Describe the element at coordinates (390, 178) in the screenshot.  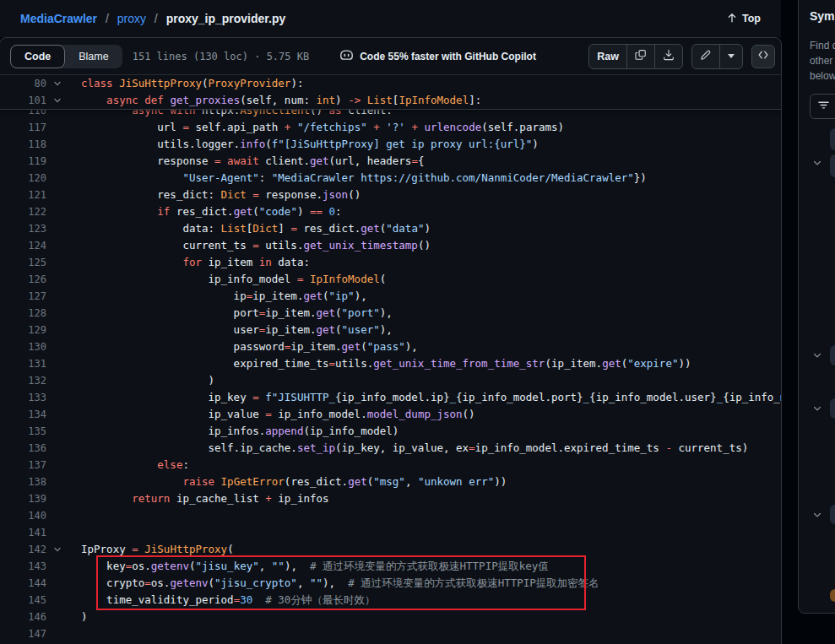
I see `code-line: 120 "User-Agent": "MediaCrawler https://…` at that location.